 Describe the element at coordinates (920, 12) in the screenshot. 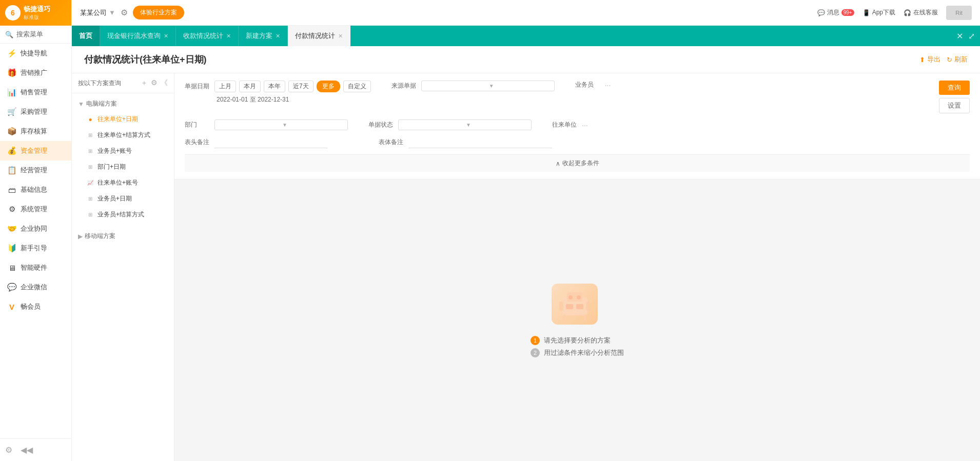

I see `online-support-btn: 🎧 在线客服` at that location.